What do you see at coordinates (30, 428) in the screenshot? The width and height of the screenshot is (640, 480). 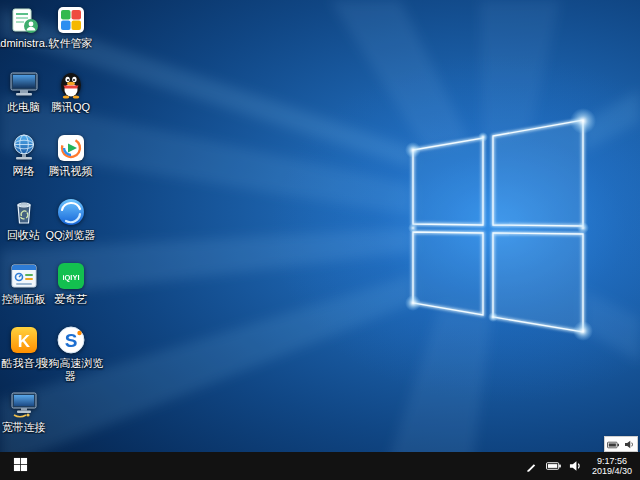 I see `desktop-icon-label: 宽带连接` at bounding box center [30, 428].